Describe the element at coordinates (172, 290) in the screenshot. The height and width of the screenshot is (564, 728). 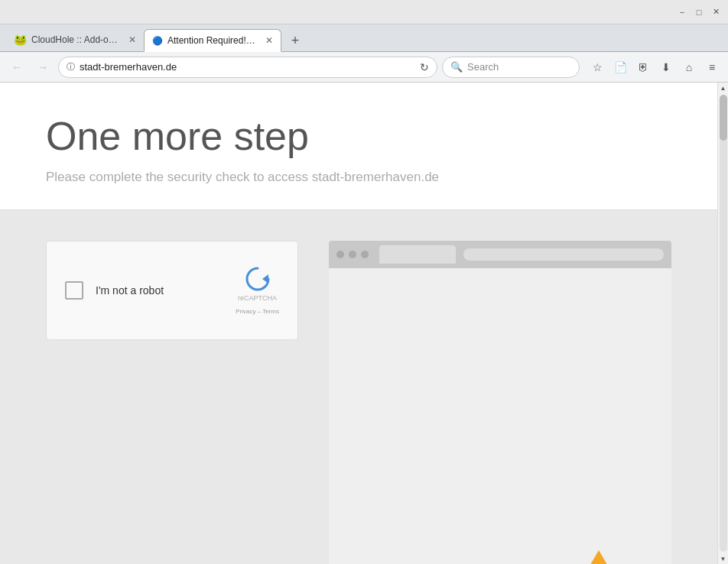
I see `recaptcha-inner: I'm not a robot reCAPTCHA Privacy –` at that location.